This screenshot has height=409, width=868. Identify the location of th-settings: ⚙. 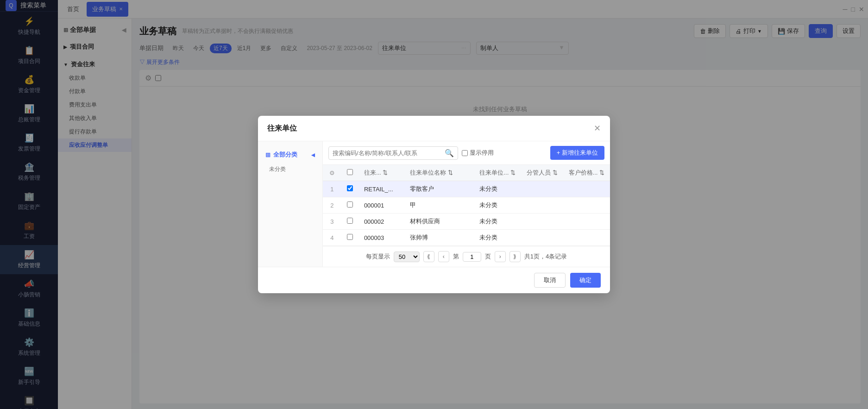
(332, 173).